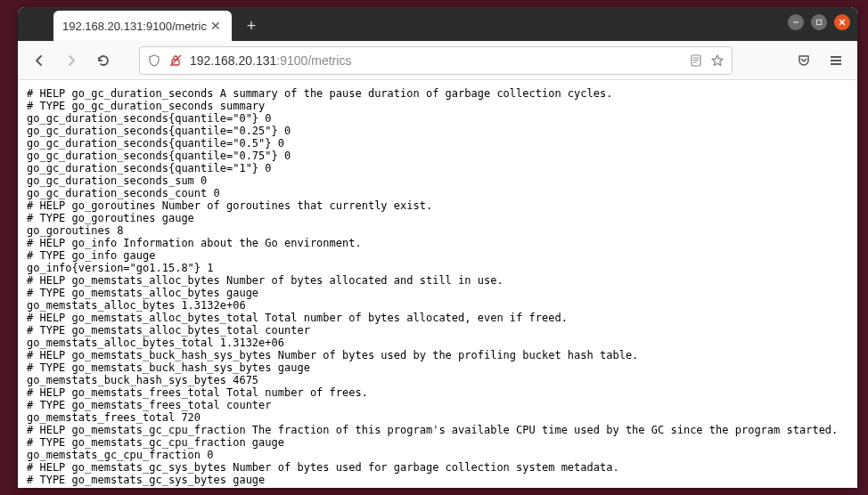 The image size is (868, 495). What do you see at coordinates (330, 61) in the screenshot?
I see `url-path: /metrics` at bounding box center [330, 61].